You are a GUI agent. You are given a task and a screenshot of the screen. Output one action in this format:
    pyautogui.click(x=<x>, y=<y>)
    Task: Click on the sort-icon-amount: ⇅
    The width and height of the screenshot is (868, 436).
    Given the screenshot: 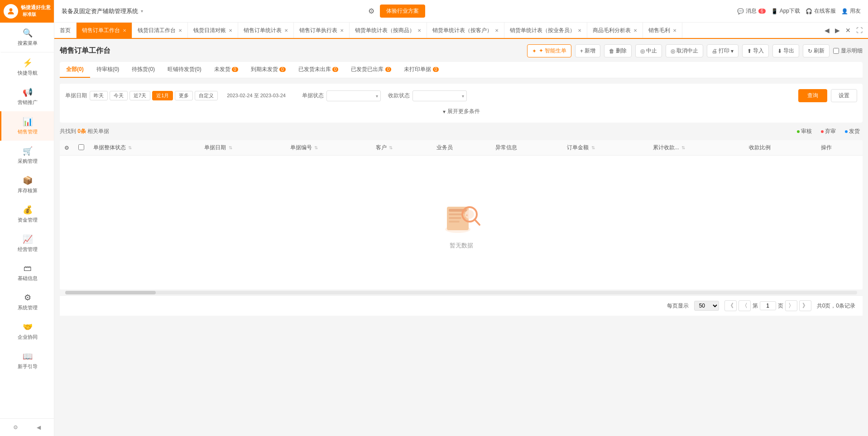 What is the action you would take?
    pyautogui.click(x=593, y=147)
    